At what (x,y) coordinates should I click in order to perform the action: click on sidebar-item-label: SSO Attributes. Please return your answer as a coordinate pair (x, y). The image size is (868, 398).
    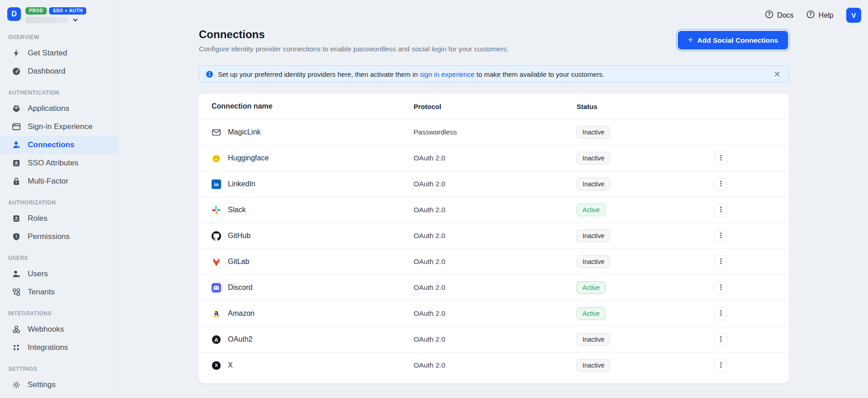
    Looking at the image, I should click on (53, 163).